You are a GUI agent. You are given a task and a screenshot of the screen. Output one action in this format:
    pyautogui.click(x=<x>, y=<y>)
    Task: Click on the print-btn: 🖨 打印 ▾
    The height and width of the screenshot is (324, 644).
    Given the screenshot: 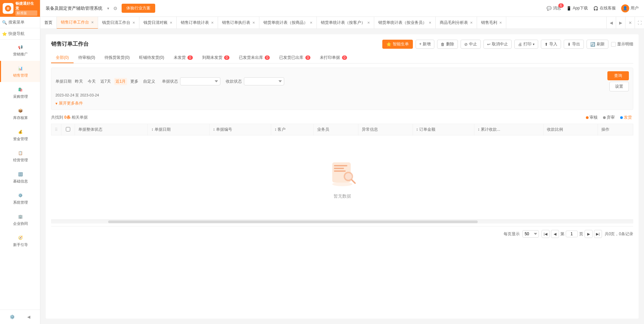 What is the action you would take?
    pyautogui.click(x=526, y=44)
    